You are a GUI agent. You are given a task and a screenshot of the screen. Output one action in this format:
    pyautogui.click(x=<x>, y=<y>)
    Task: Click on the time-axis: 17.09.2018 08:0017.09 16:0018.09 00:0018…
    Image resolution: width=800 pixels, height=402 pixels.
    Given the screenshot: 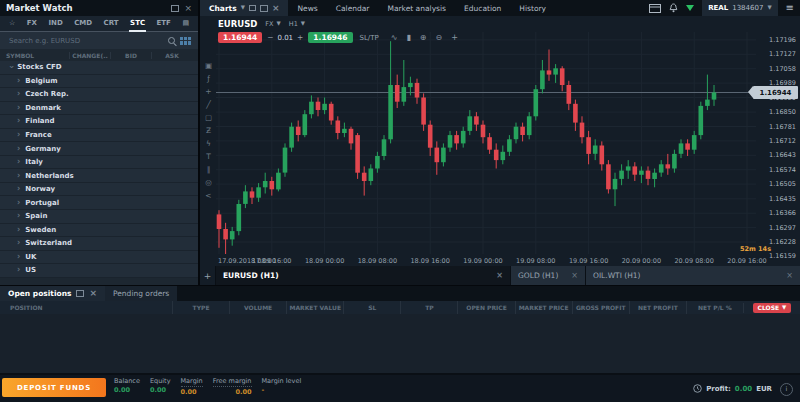 What is the action you would take?
    pyautogui.click(x=486, y=260)
    